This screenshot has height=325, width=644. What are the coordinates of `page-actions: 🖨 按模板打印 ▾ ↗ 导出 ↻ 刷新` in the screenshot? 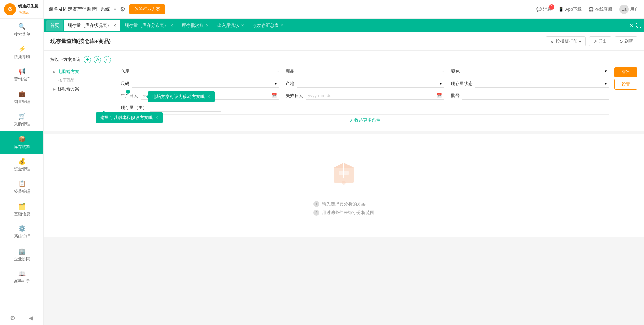 It's located at (592, 41).